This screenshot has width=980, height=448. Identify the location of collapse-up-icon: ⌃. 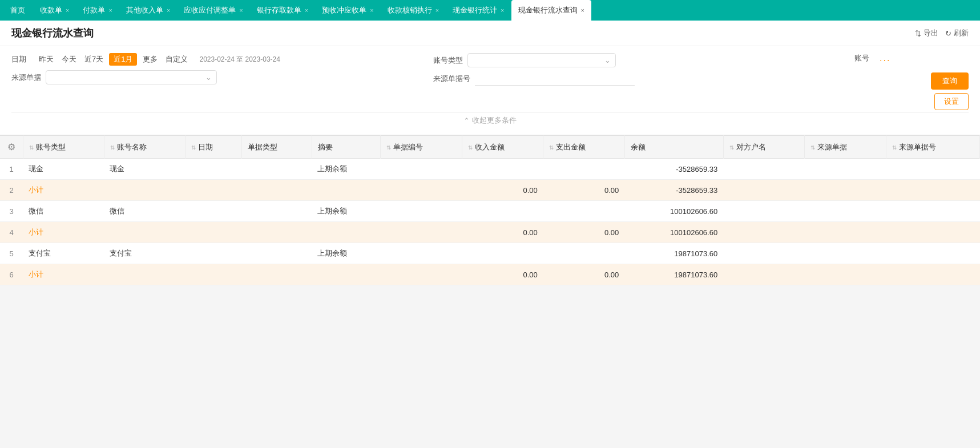
(467, 121).